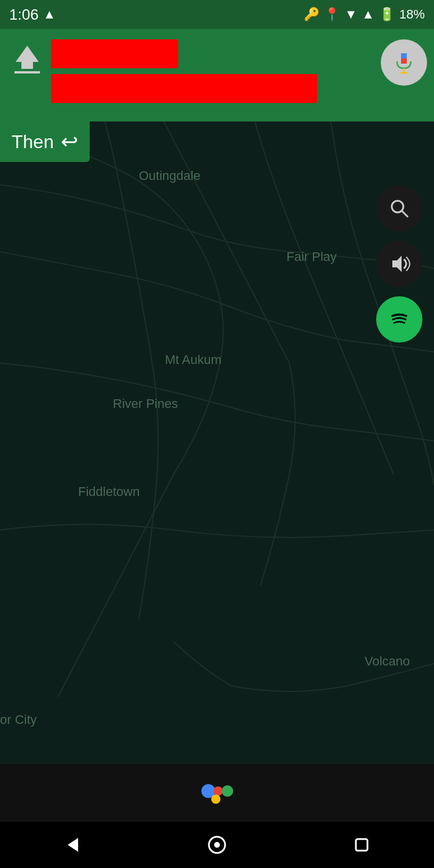 The image size is (434, 868). What do you see at coordinates (45, 142) in the screenshot?
I see `then-indicator: Then ↩` at bounding box center [45, 142].